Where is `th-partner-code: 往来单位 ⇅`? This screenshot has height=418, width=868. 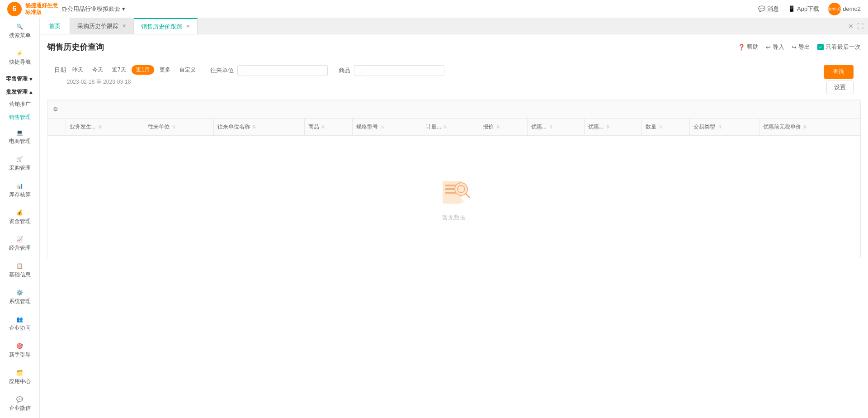
th-partner-code: 往来单位 ⇅ is located at coordinates (179, 127).